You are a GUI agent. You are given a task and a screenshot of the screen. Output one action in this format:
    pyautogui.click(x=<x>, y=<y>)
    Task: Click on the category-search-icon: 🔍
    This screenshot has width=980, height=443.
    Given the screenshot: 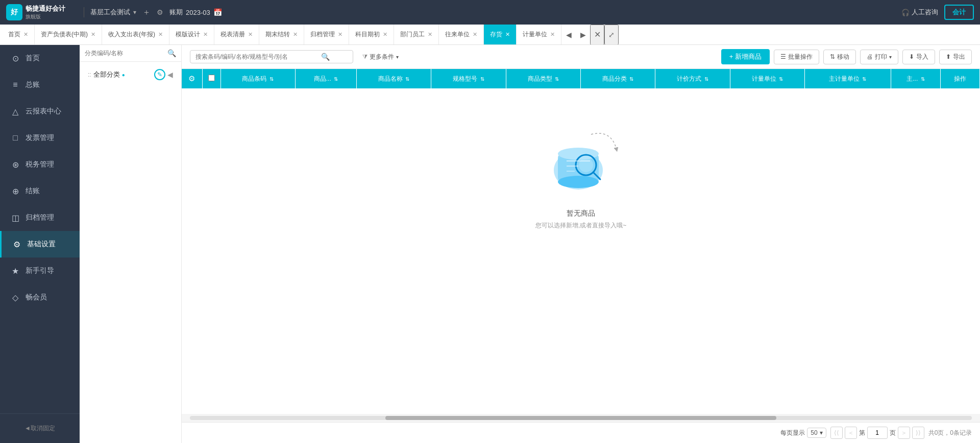 What is the action you would take?
    pyautogui.click(x=172, y=53)
    